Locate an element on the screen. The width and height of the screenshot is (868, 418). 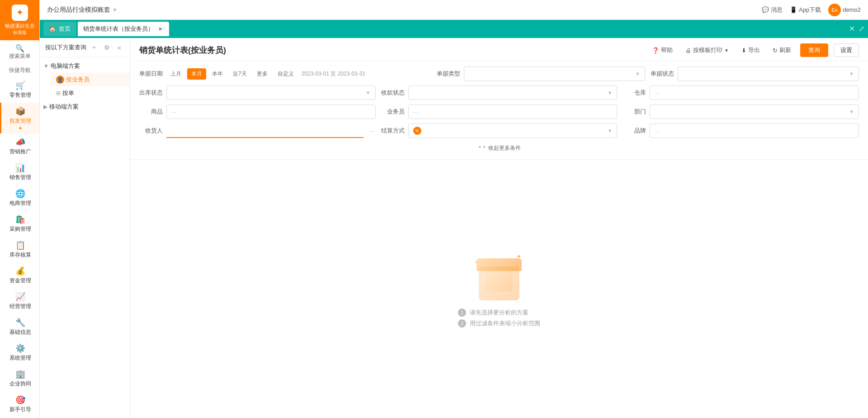
page-header: 销货单统计表(按业务员) ❓ 帮助 🖨 按模板打印 ▼ ⬇ 导出 is located at coordinates (499, 50).